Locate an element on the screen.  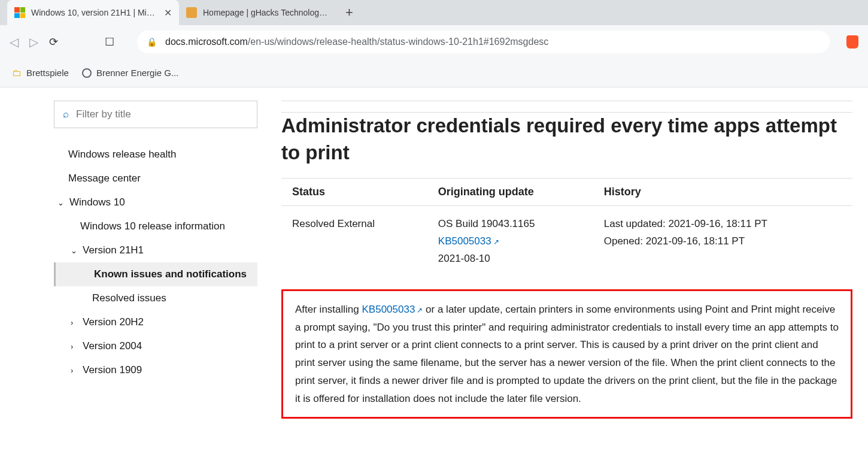
browser-tab: Homepage | gHacks Technology News is located at coordinates (257, 13).